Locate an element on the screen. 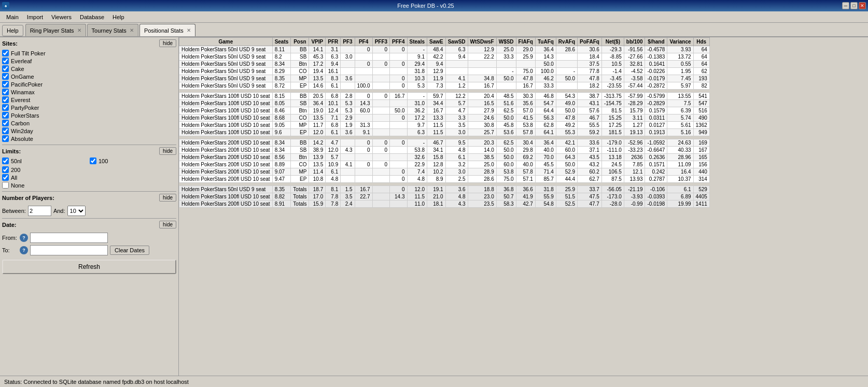 The height and width of the screenshot is (387, 868). site-fulltilt-checkbox is located at coordinates (5, 53).